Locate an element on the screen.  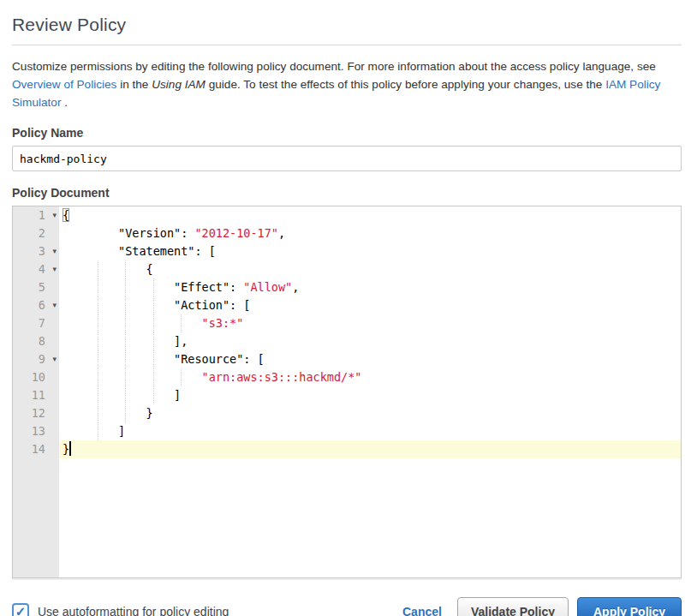
line-number: 9 is located at coordinates (42, 359).